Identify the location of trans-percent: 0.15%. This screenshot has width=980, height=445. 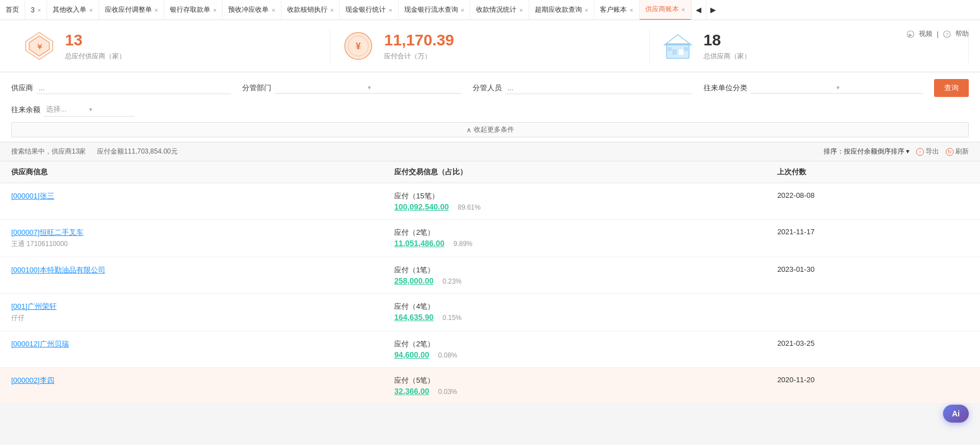
(452, 318).